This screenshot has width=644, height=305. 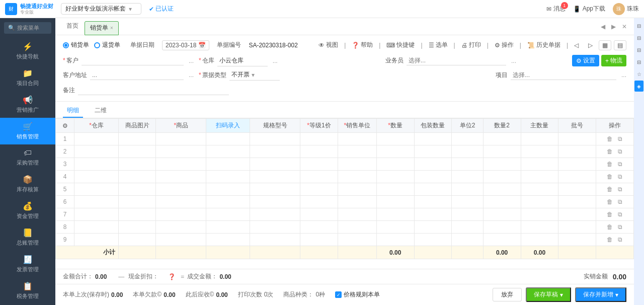 What do you see at coordinates (181, 202) in the screenshot?
I see `row-6-product` at bounding box center [181, 202].